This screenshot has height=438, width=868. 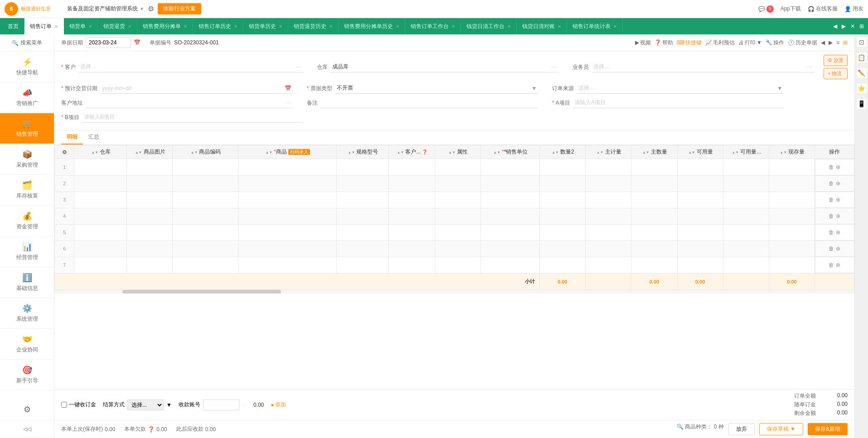 I want to click on sidebar-item-system: ⚙️ 系统管理, so click(x=27, y=313).